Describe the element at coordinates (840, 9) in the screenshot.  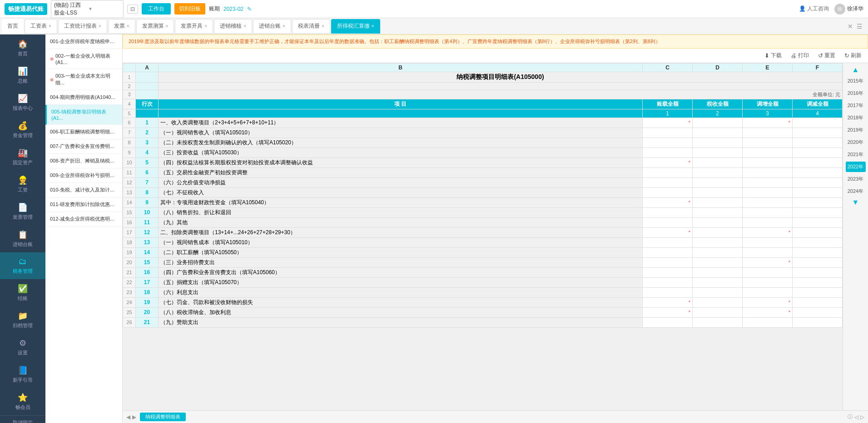
I see `avatar: 徐` at that location.